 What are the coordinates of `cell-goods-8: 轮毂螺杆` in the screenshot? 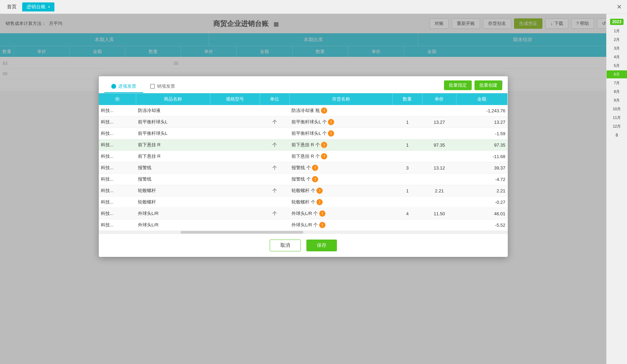 It's located at (173, 202).